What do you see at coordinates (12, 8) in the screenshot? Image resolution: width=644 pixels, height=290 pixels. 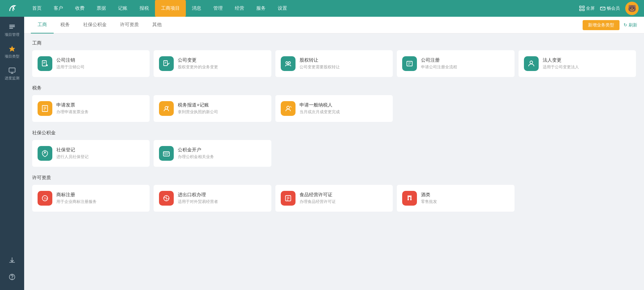 I see `logo` at bounding box center [12, 8].